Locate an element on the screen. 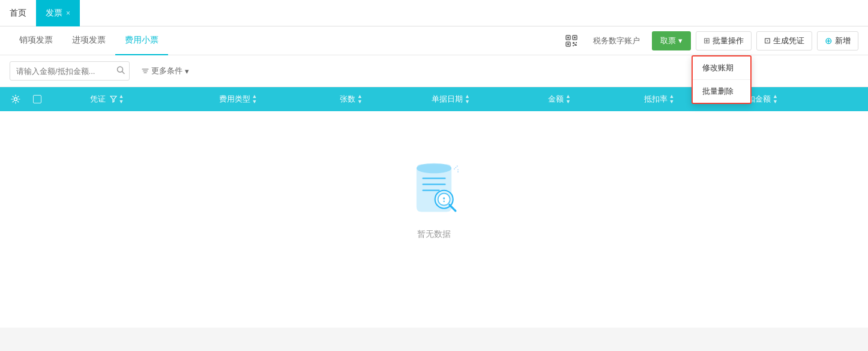  batch-ops-label: 批量操作 is located at coordinates (728, 41).